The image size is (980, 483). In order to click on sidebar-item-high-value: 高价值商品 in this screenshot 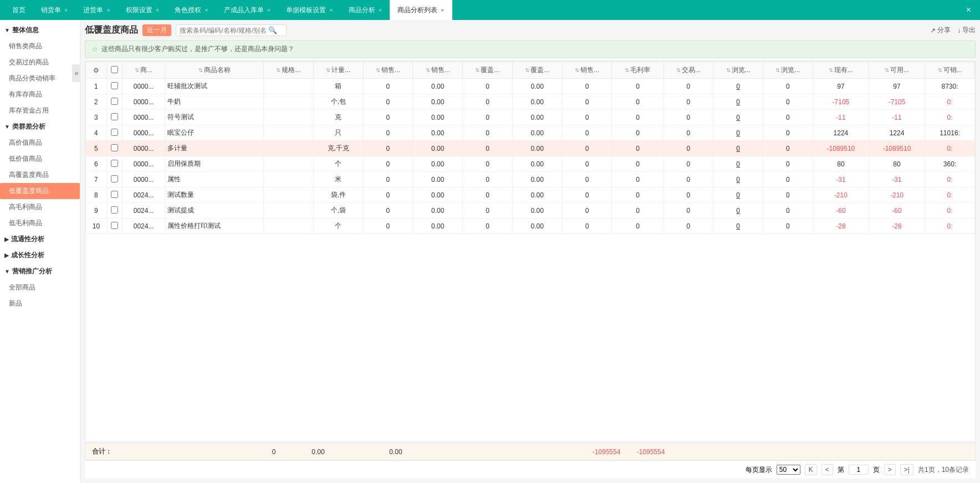, I will do `click(40, 143)`.